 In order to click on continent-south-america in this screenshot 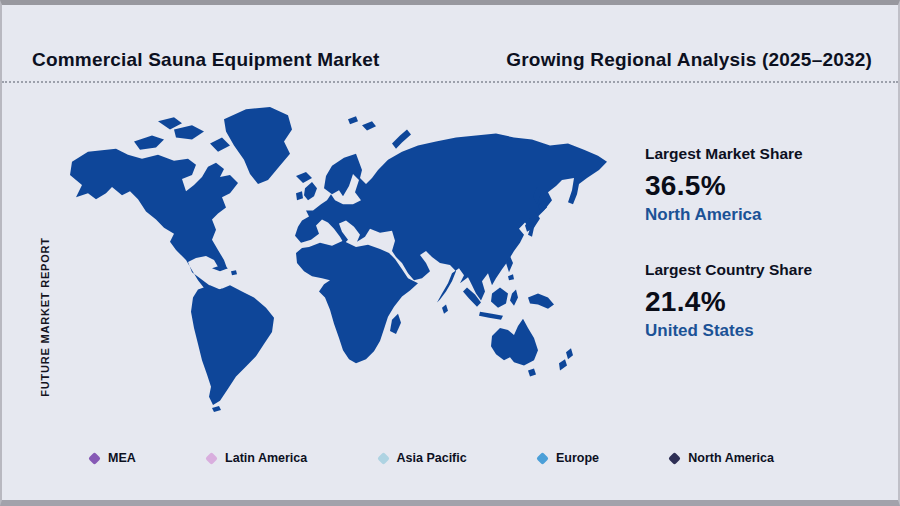, I will do `click(232, 348)`.